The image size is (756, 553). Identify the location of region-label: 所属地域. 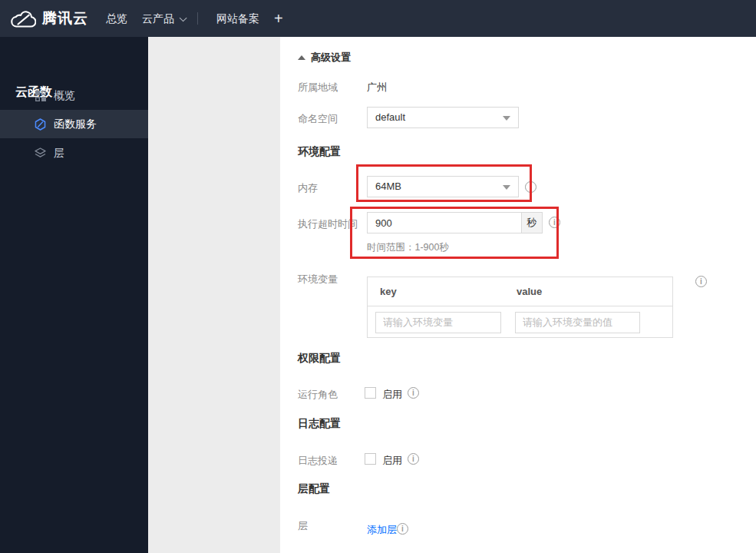
(318, 88).